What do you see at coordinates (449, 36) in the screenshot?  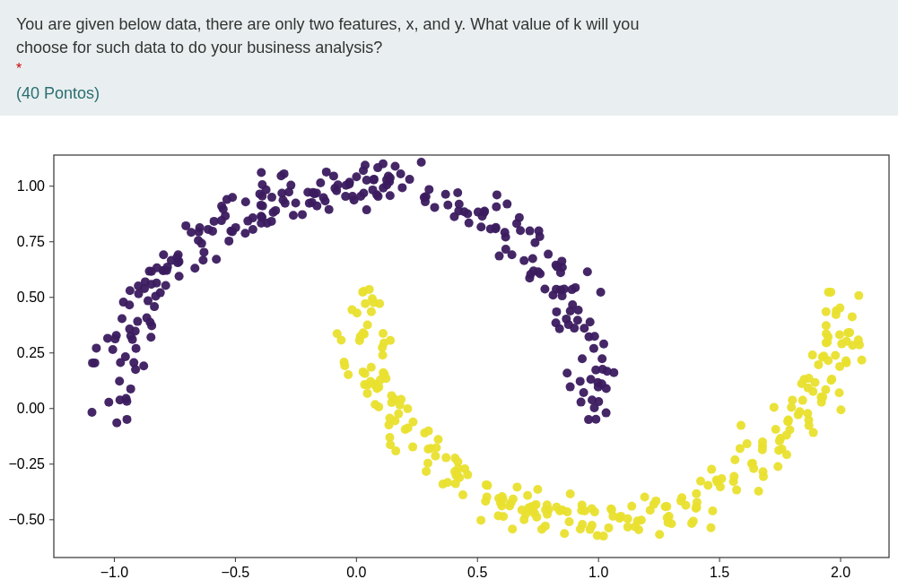 I see `question-text: You are given below data, there are only…` at bounding box center [449, 36].